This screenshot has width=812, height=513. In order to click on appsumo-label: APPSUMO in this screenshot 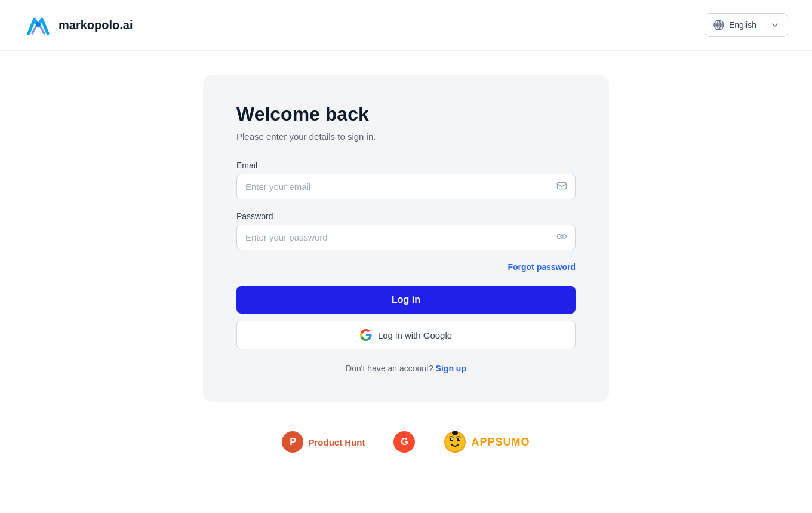, I will do `click(500, 442)`.